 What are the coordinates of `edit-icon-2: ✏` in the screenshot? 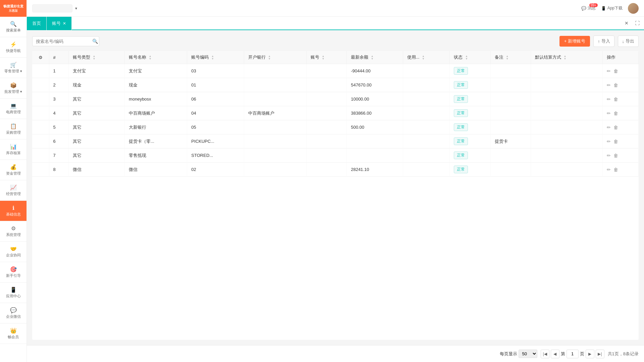 It's located at (609, 99).